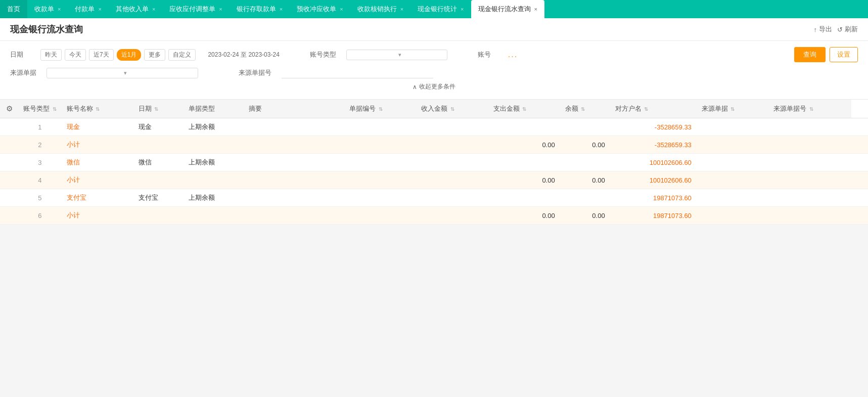 The height and width of the screenshot is (397, 868). What do you see at coordinates (9, 109) in the screenshot?
I see `table-settings-col: ⚙` at bounding box center [9, 109].